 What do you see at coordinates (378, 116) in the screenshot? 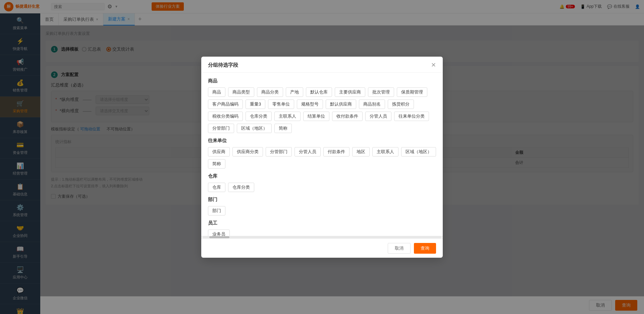
I see `chip-product-20: 分管人员` at bounding box center [378, 116].